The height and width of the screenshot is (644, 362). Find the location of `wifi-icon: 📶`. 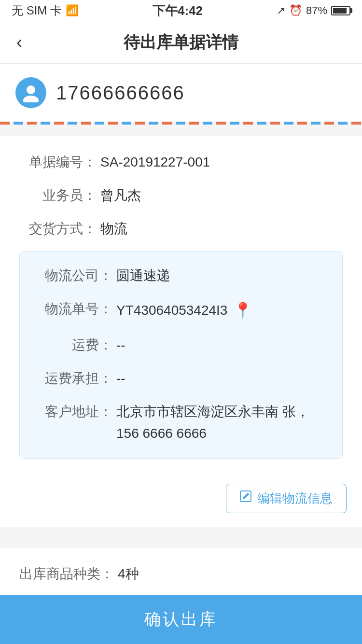

wifi-icon: 📶 is located at coordinates (72, 11).